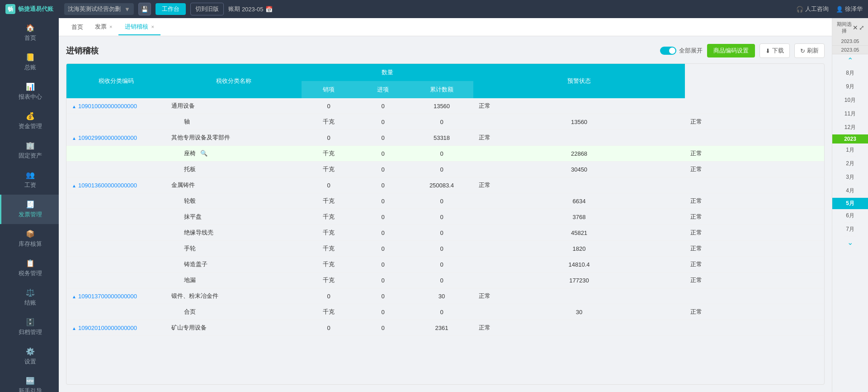 Image resolution: width=868 pixels, height=392 pixels. I want to click on table-row: 座椅 🔍 千克 0 0 22868 正常, so click(445, 154).